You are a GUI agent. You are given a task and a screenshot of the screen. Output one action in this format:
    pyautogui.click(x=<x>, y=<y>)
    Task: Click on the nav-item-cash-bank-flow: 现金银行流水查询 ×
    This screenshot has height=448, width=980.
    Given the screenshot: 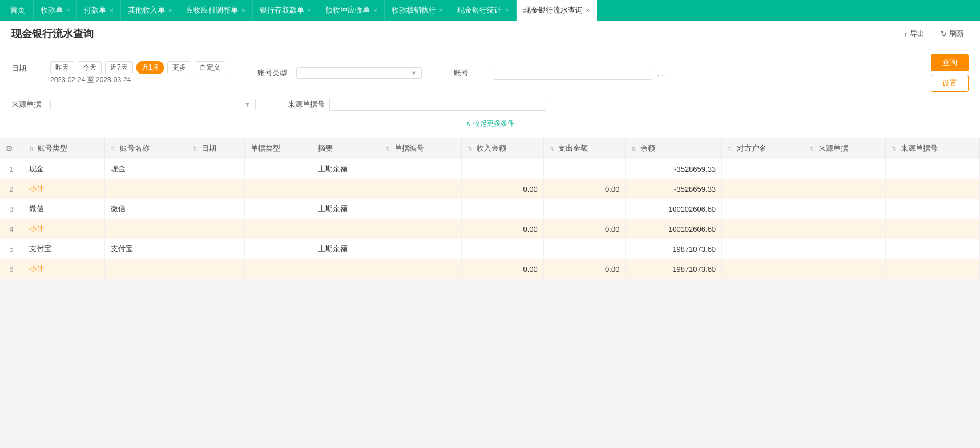 What is the action you would take?
    pyautogui.click(x=557, y=10)
    